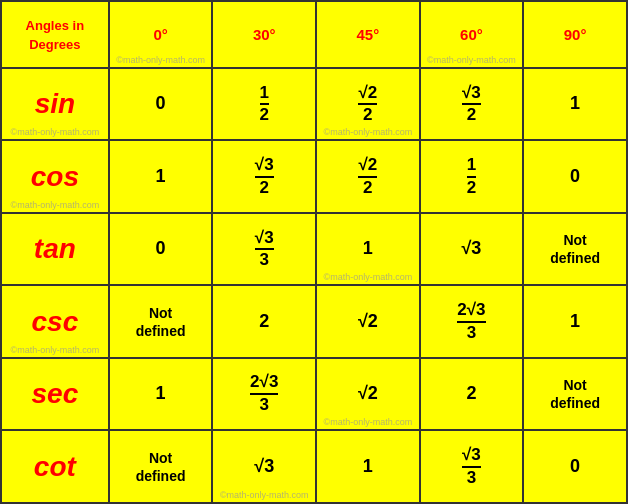 This screenshot has height=504, width=628. Describe the element at coordinates (161, 34) in the screenshot. I see `angle-0-header: 0° ©math-only-math.com` at that location.